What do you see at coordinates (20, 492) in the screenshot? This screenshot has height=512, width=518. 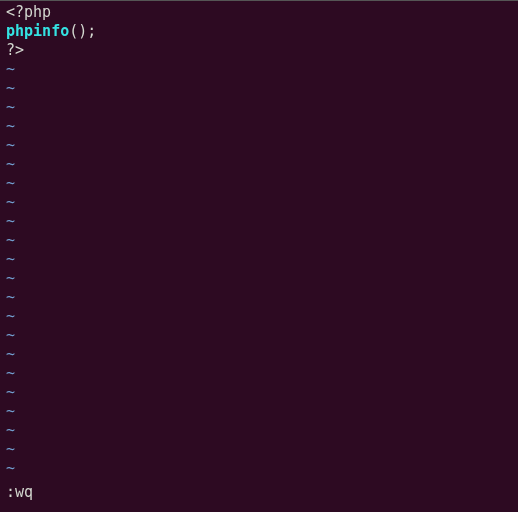 I see `vim-command-line: :wq` at bounding box center [20, 492].